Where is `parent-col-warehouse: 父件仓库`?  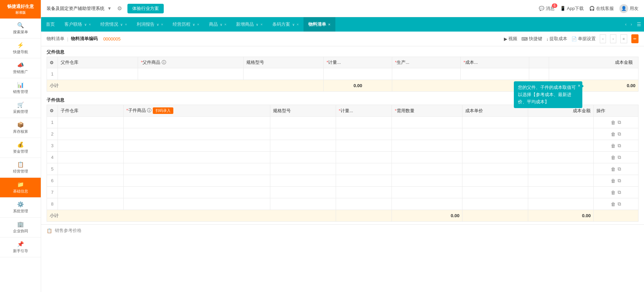
parent-col-warehouse: 父件仓库 is located at coordinates (98, 62).